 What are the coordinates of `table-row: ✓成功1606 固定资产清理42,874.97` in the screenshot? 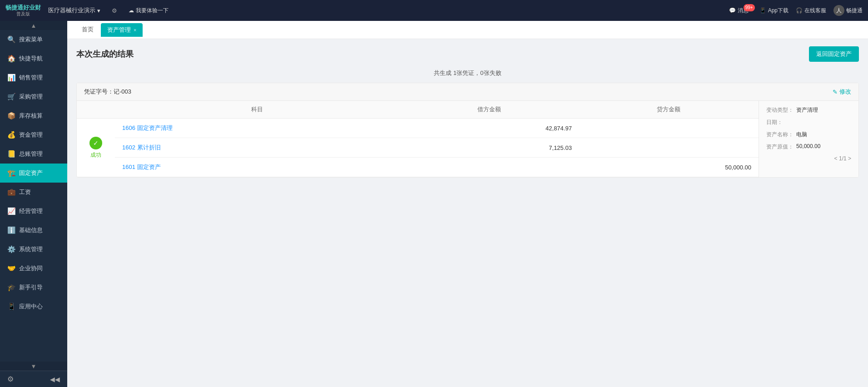 It's located at (418, 128).